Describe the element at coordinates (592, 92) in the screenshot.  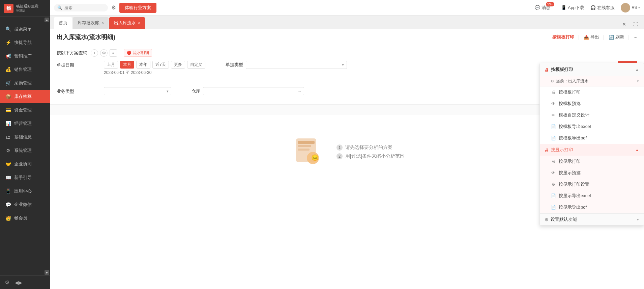
I see `print-template-item: 🖨 按模板打印` at that location.